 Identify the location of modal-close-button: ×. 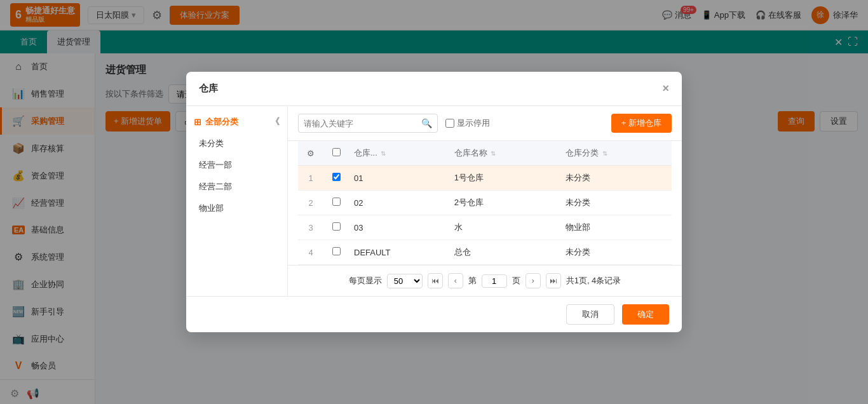
(666, 89).